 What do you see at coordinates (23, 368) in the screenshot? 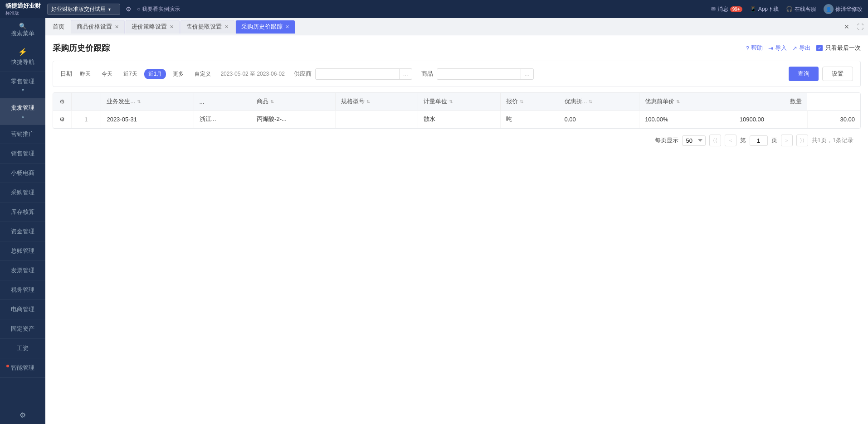
I see `sidebar-item-smart: 智能管理` at bounding box center [23, 368].